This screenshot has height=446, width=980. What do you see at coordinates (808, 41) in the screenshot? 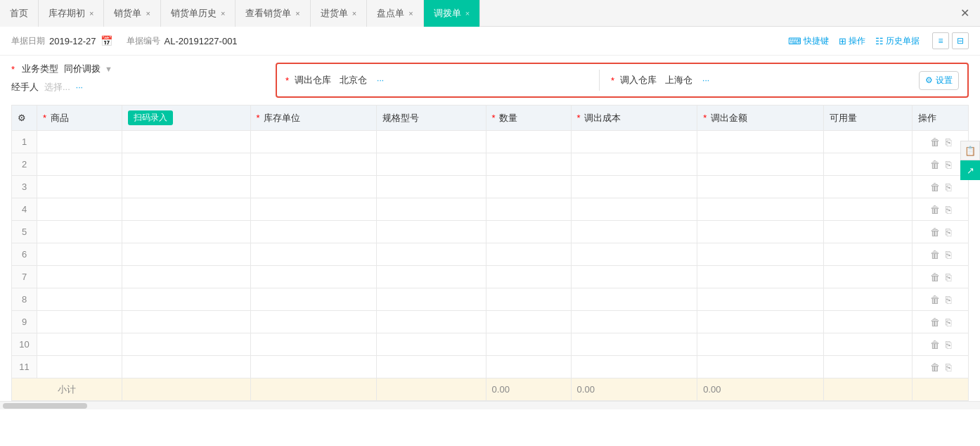
I see `shortcuts-button: ⌨ 快捷键` at bounding box center [808, 41].